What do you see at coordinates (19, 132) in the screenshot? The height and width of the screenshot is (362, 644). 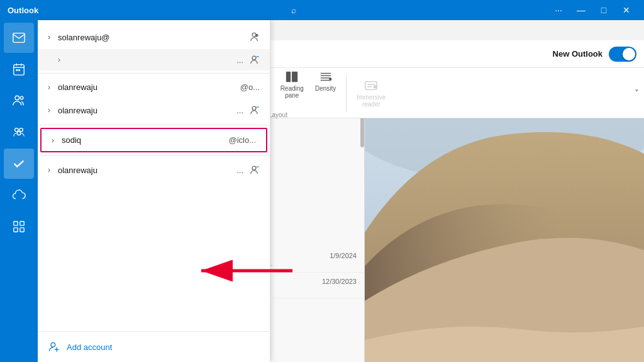 I see `sidebar-item-groups` at bounding box center [19, 132].